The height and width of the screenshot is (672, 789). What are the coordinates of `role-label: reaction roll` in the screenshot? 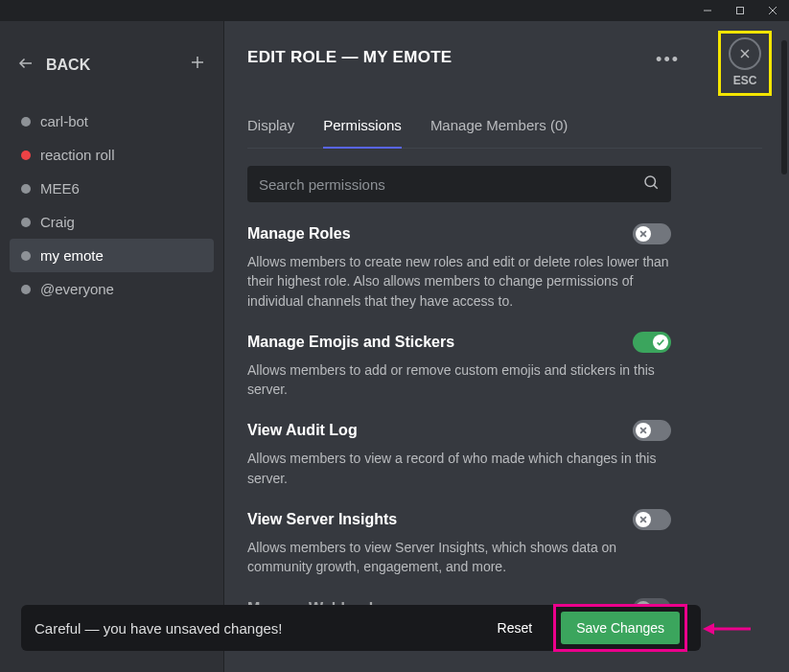 It's located at (78, 155).